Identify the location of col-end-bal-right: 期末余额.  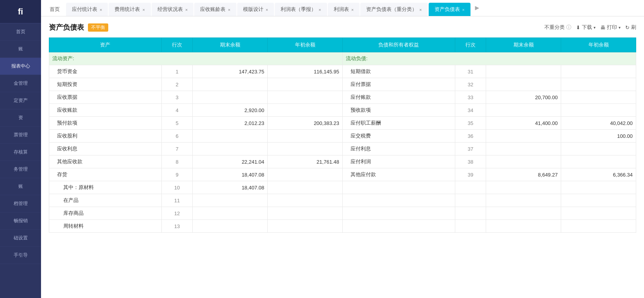
(524, 45).